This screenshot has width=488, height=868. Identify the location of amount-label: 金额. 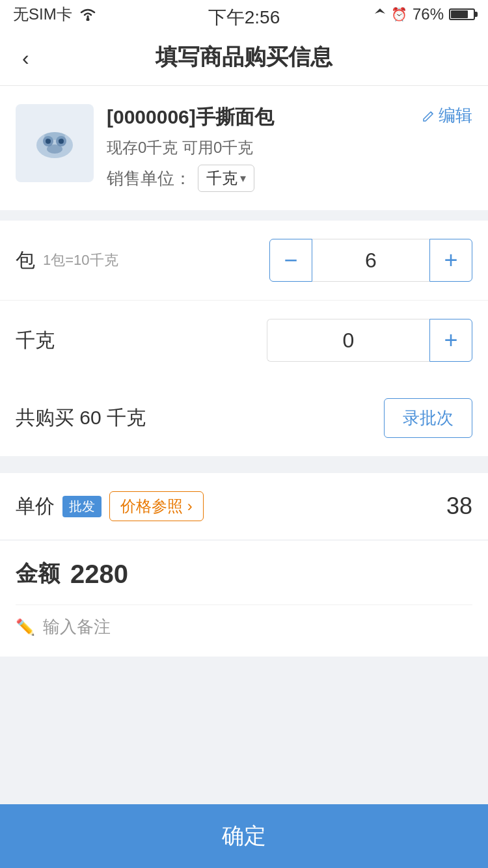
(38, 574).